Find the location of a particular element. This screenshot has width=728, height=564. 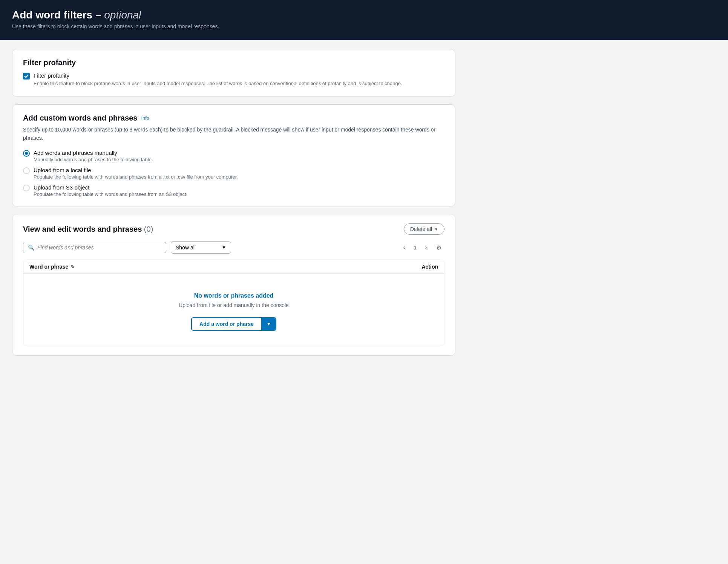

title-optional: optional is located at coordinates (123, 15).